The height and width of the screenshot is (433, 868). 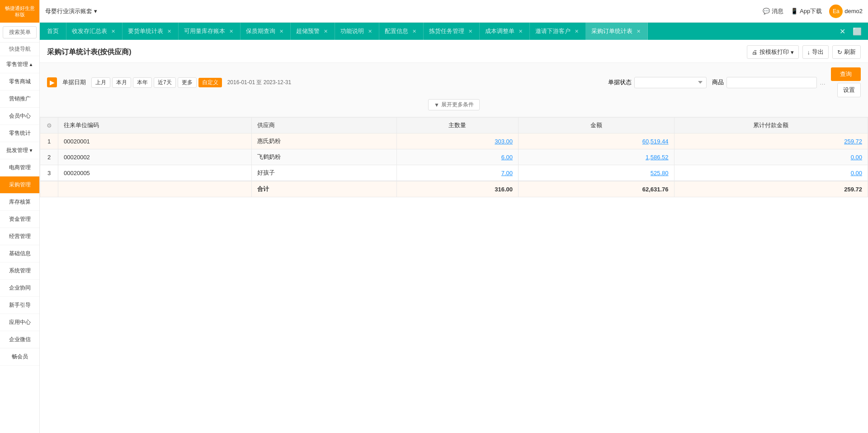 What do you see at coordinates (617, 31) in the screenshot?
I see `tab-purchase-order-stats: 采购订单统计表 ✕` at bounding box center [617, 31].